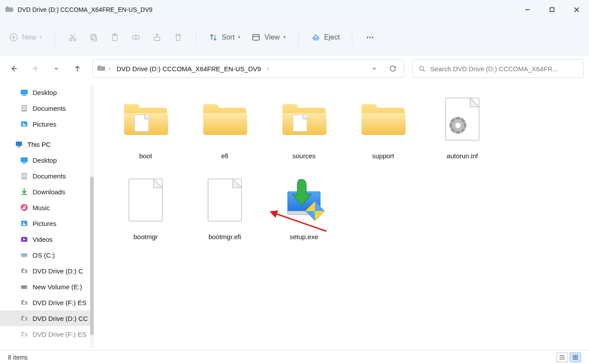 Image resolution: width=589 pixels, height=364 pixels. Describe the element at coordinates (146, 130) in the screenshot. I see `file-item: boot` at that location.